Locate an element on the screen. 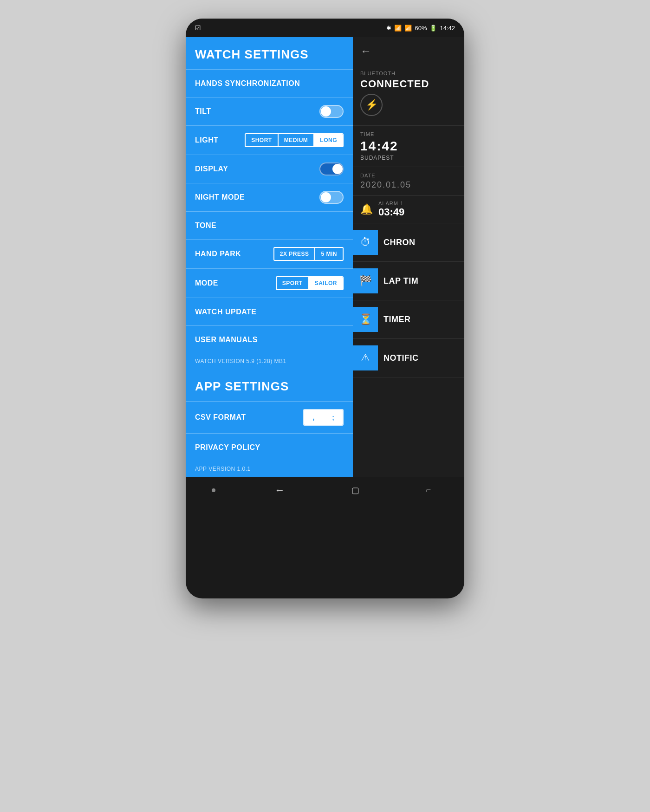 This screenshot has width=650, height=812. night-mode-toggle-knob is located at coordinates (326, 197).